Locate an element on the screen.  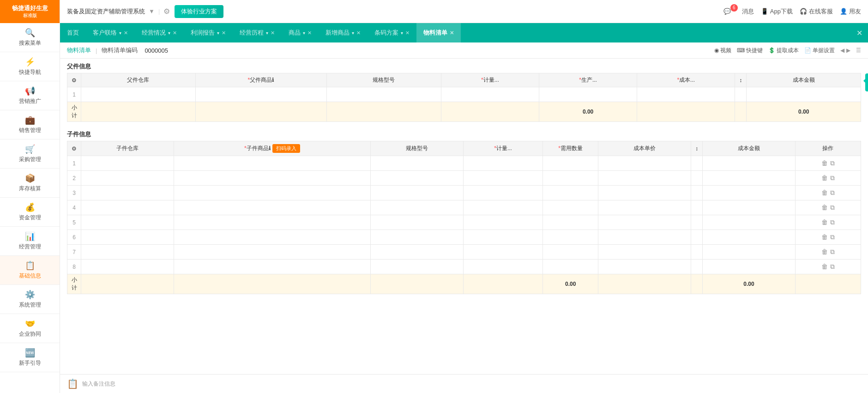
app-download-btn: 📱 App下载 is located at coordinates (777, 12).